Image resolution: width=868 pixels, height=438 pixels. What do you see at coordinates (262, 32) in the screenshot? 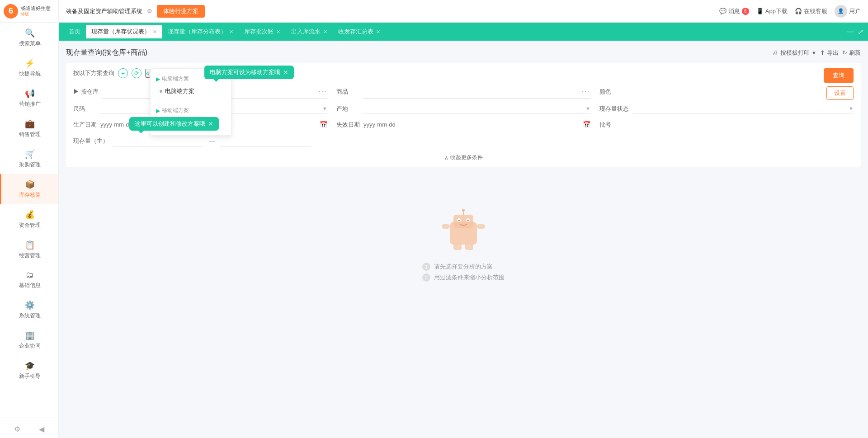
I see `tab-batch-ledger: 库存批次账 ✕` at bounding box center [262, 32].